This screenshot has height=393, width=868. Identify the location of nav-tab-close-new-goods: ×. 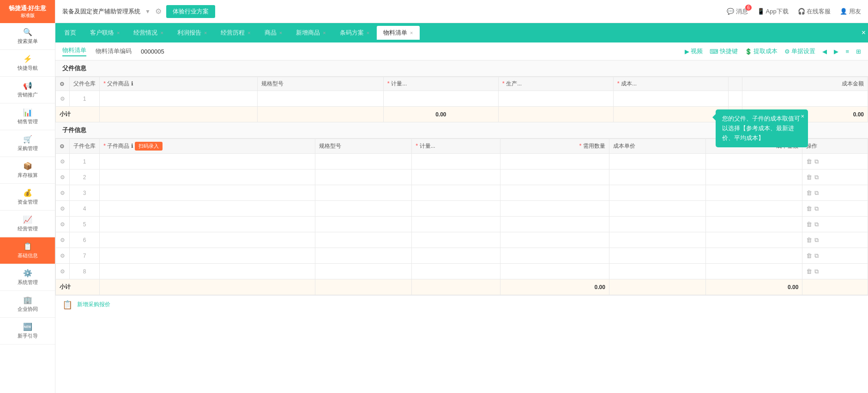
(324, 33).